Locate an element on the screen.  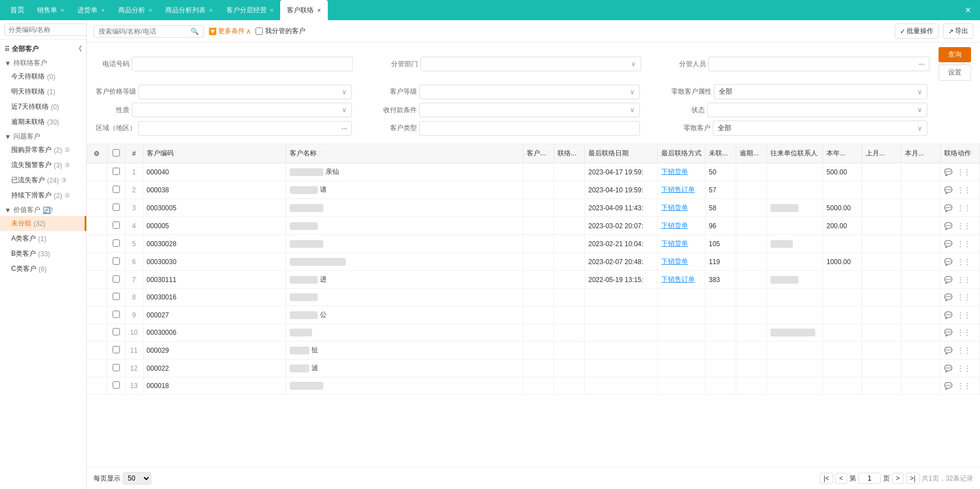
sidebar-item-declining: 持续下滑客户 (2) ② is located at coordinates (43, 195).